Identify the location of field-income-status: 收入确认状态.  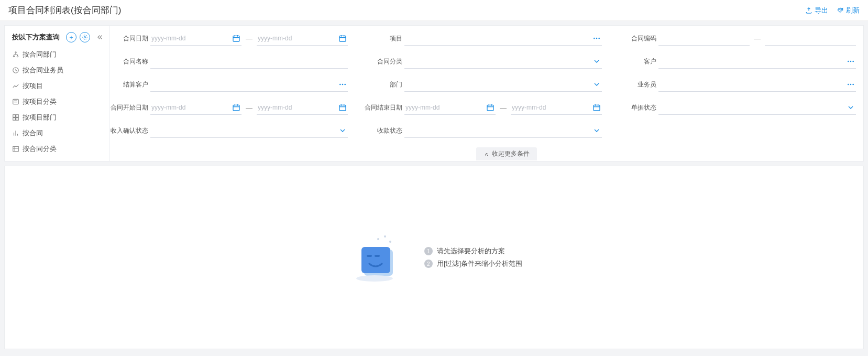
(228, 131).